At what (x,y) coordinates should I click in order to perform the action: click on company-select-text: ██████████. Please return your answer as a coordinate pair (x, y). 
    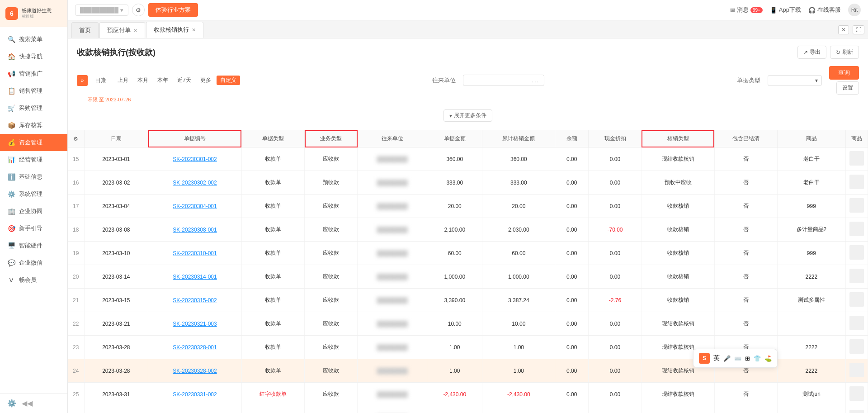
    Looking at the image, I should click on (99, 10).